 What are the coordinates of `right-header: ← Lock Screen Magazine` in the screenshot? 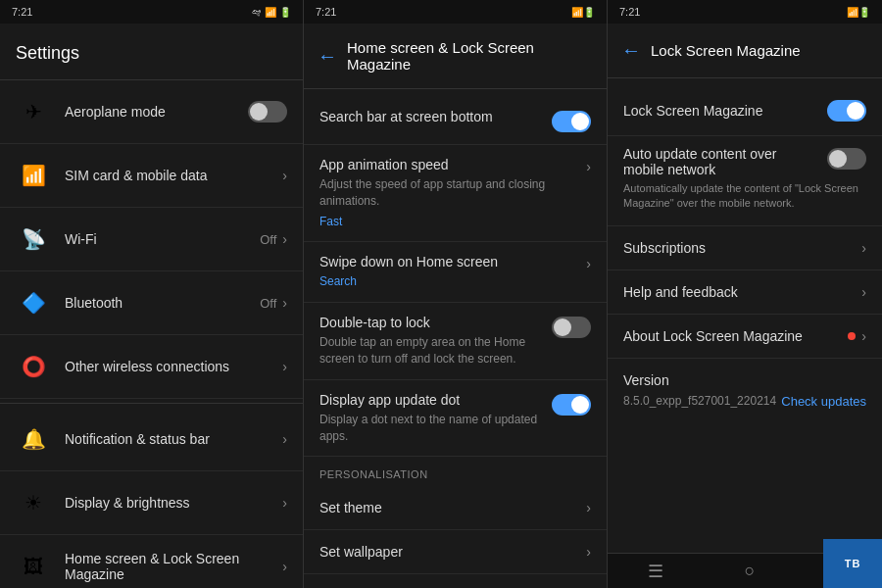 It's located at (745, 51).